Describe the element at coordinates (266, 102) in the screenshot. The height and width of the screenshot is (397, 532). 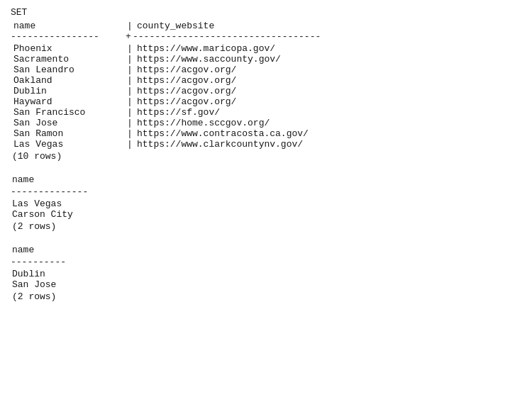
I see `table-row: Hayward | https://acgov.org/` at that location.